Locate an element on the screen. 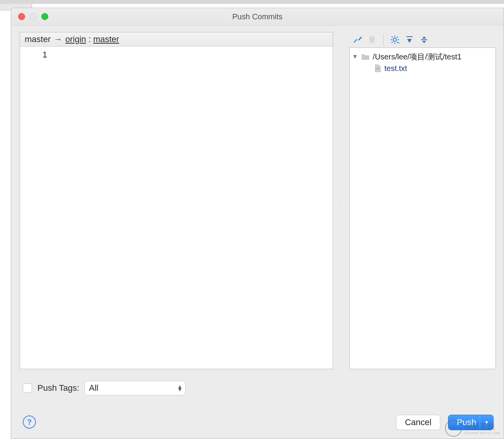  file-name: test.txt is located at coordinates (396, 69).